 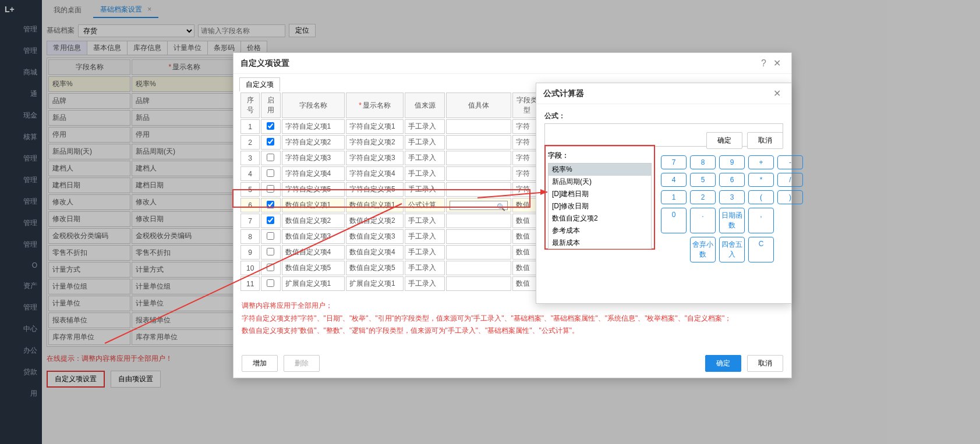 What do you see at coordinates (765, 141) in the screenshot?
I see `calc-cancel-button: 取消` at bounding box center [765, 141].